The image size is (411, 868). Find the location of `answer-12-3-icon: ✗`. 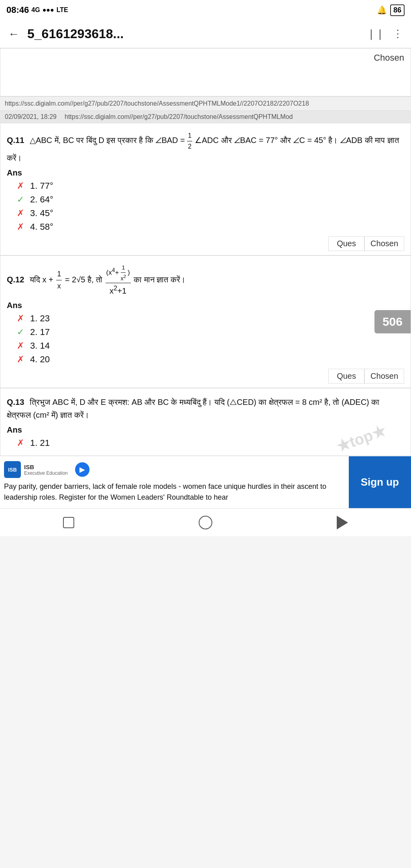

answer-12-3-icon: ✗ is located at coordinates (20, 346).